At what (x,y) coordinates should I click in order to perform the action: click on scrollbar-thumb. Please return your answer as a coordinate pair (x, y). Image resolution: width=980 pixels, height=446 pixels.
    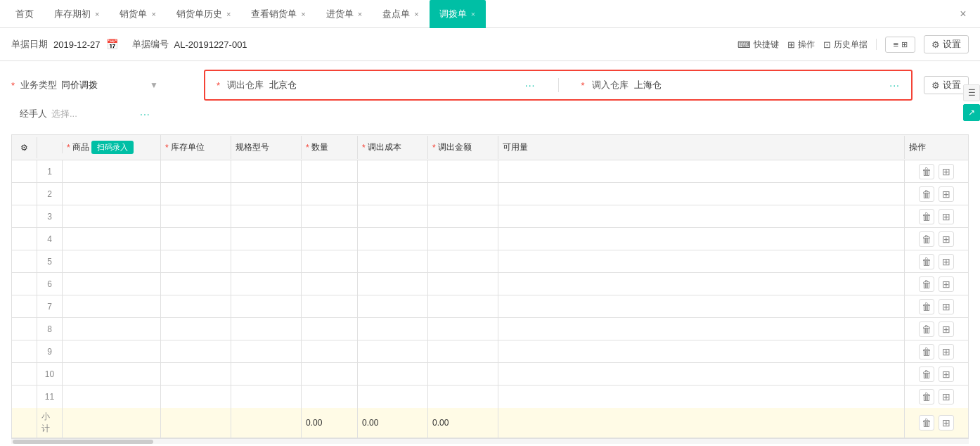
    Looking at the image, I should click on (83, 442).